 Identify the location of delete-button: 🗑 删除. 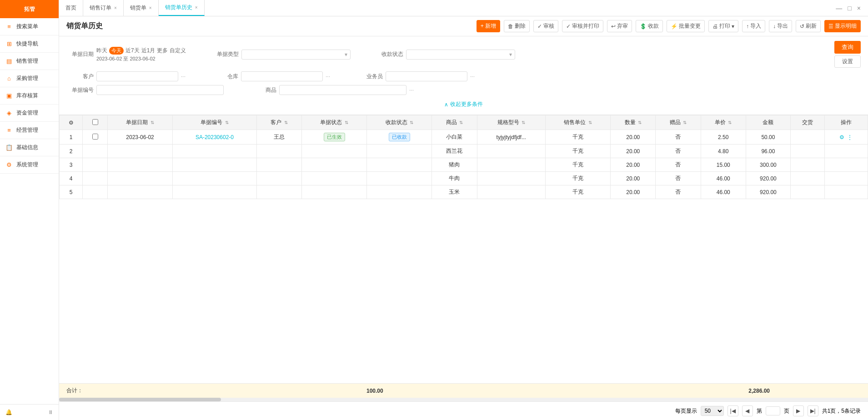
(517, 26).